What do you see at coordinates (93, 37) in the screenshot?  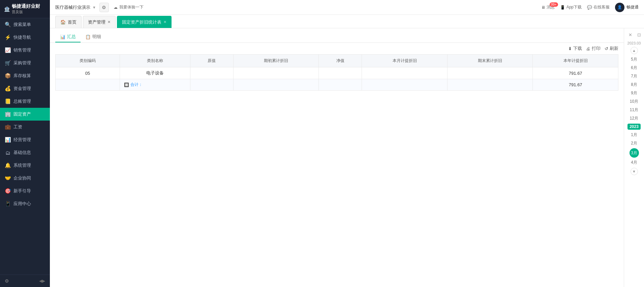 I see `inner-tab-detail: 📋 明细` at bounding box center [93, 37].